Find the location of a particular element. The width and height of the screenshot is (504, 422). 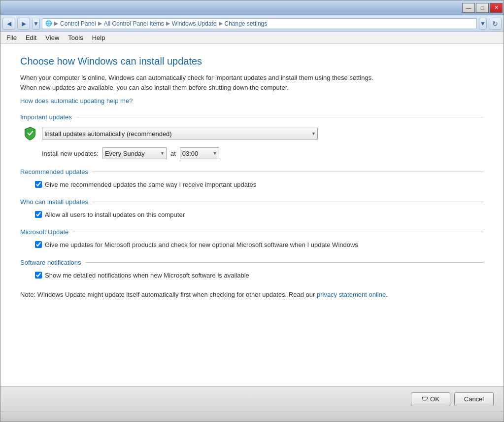

close-button: ✕ is located at coordinates (496, 8).